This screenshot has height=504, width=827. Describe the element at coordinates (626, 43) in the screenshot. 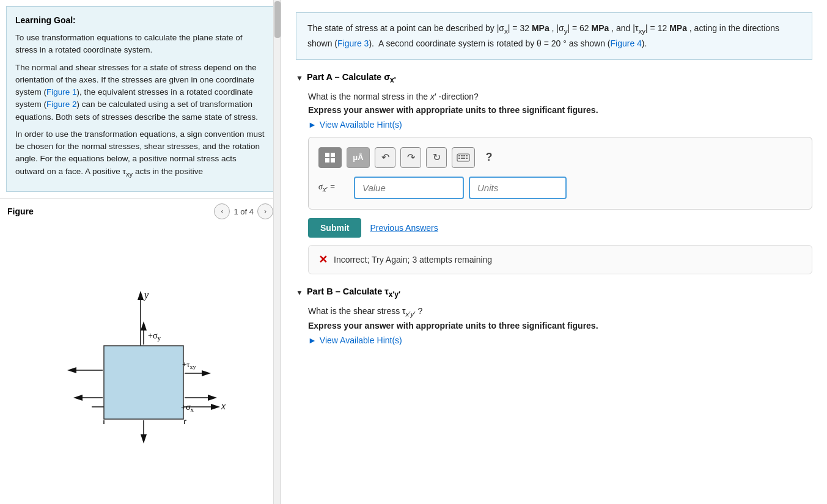

I see `figure4-link: Figure 4` at that location.